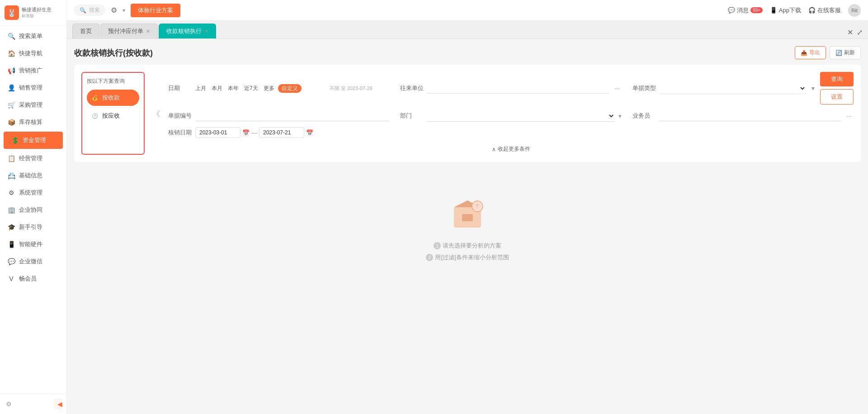 Image resolution: width=868 pixels, height=414 pixels. I want to click on writeoff-date-label: 核销日期, so click(180, 133).